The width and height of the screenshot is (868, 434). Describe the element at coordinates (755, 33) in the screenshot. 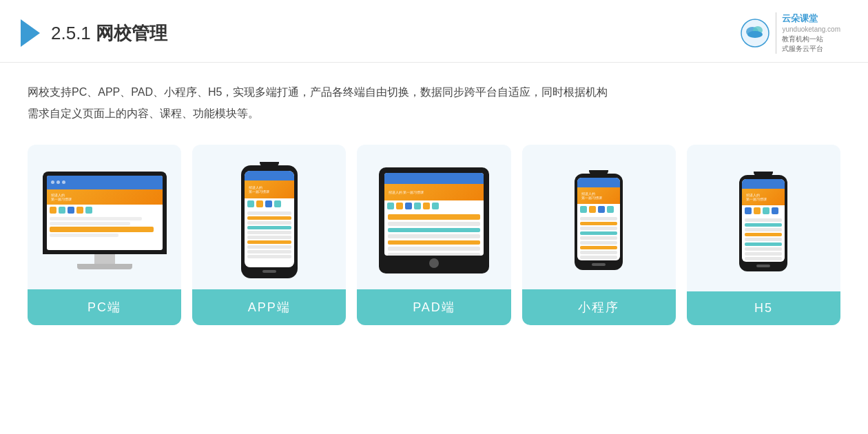

I see `yunduoketang-icon` at that location.